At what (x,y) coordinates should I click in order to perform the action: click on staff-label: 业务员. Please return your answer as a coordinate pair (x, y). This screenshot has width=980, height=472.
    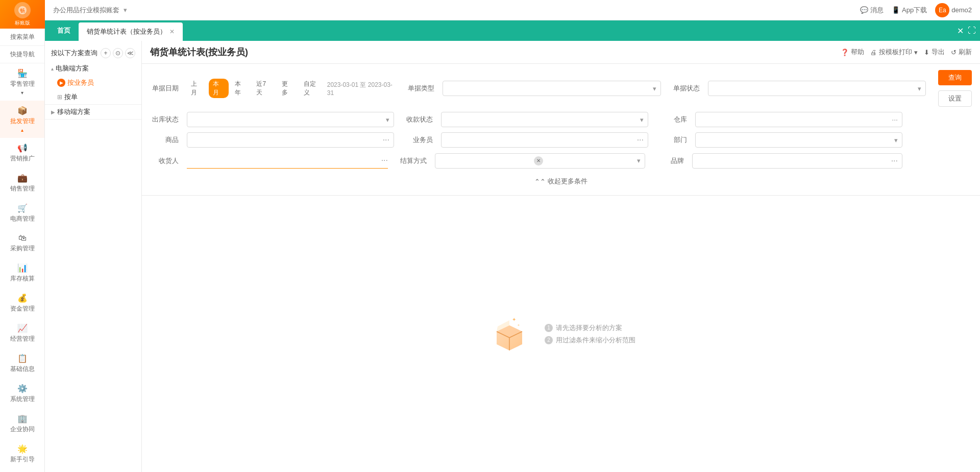
    Looking at the image, I should click on (418, 140).